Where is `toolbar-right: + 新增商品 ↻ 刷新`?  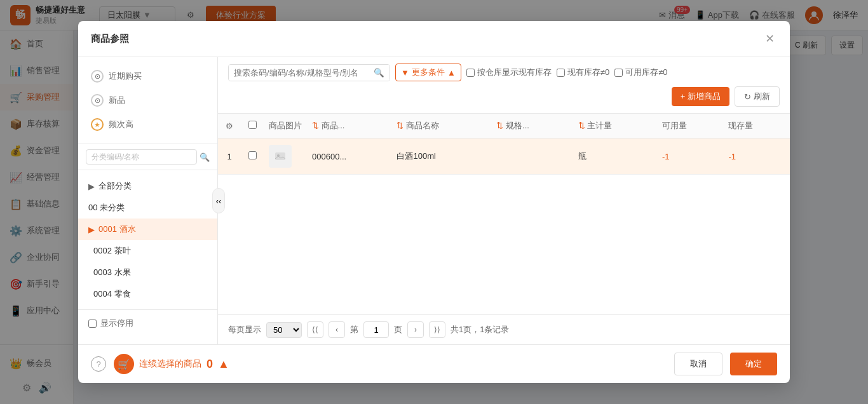 toolbar-right: + 新增商品 ↻ 刷新 is located at coordinates (726, 97).